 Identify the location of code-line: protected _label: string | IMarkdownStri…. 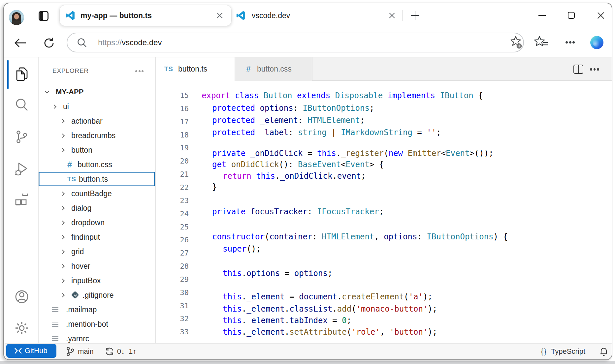
(327, 133).